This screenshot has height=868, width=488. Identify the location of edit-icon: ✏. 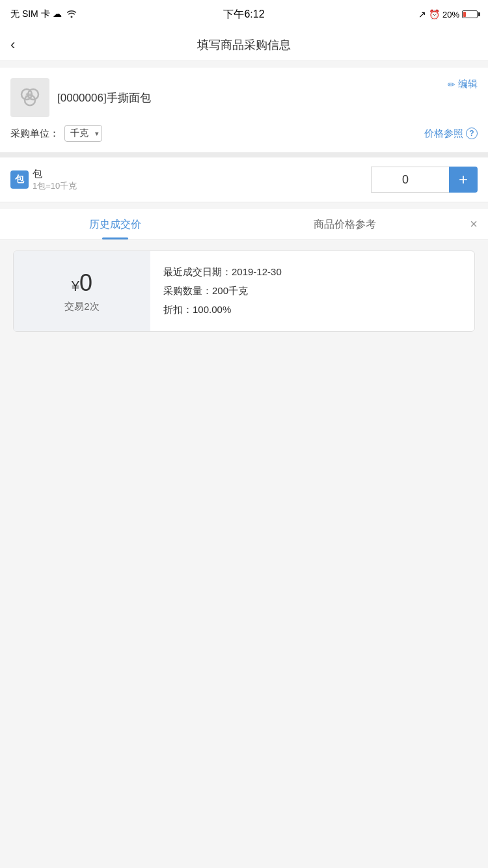
(452, 85).